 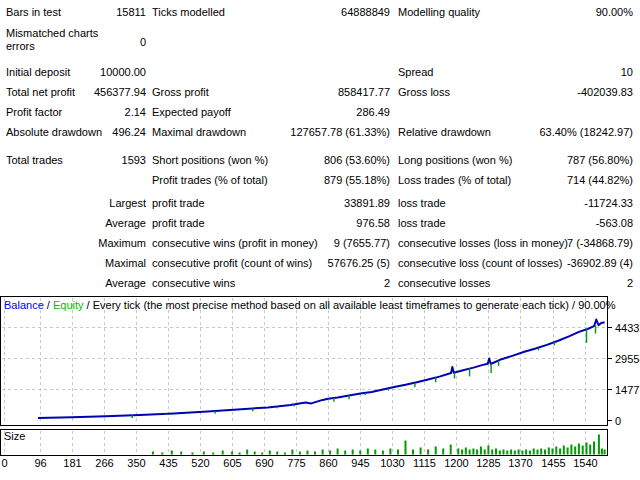 What do you see at coordinates (320, 134) in the screenshot?
I see `report-row: Absolute drawdown496.24Maximal drawdown1…` at bounding box center [320, 134].